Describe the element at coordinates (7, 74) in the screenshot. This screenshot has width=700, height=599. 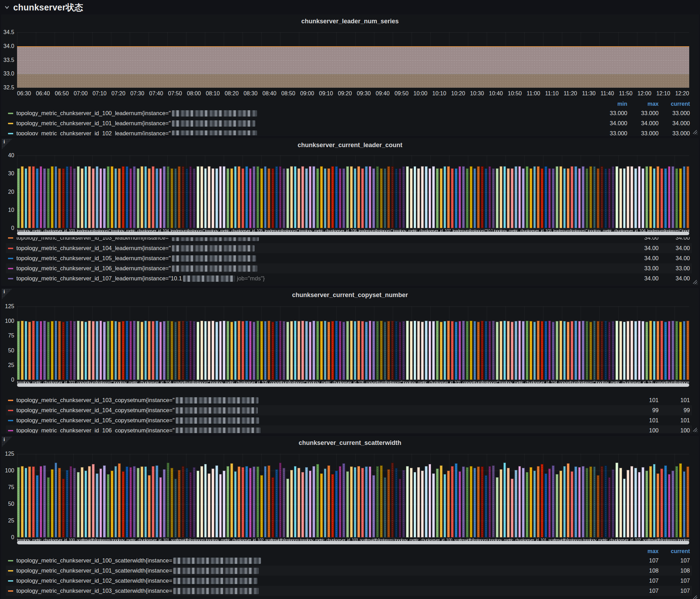
I see `y-axis-tick: 33.0` at that location.